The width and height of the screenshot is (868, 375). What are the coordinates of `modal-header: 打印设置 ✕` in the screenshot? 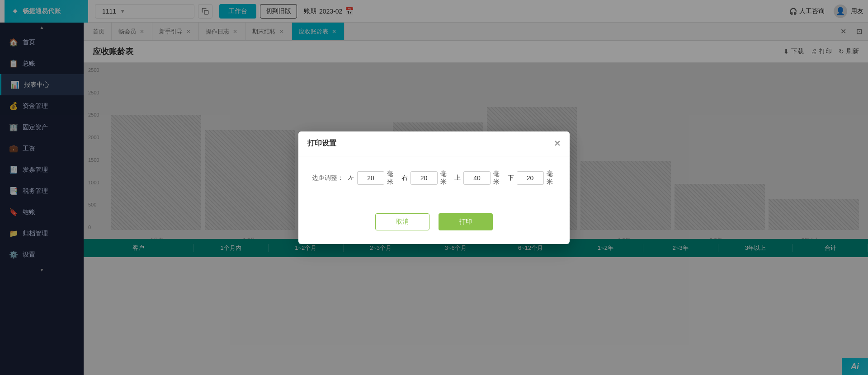 It's located at (434, 144).